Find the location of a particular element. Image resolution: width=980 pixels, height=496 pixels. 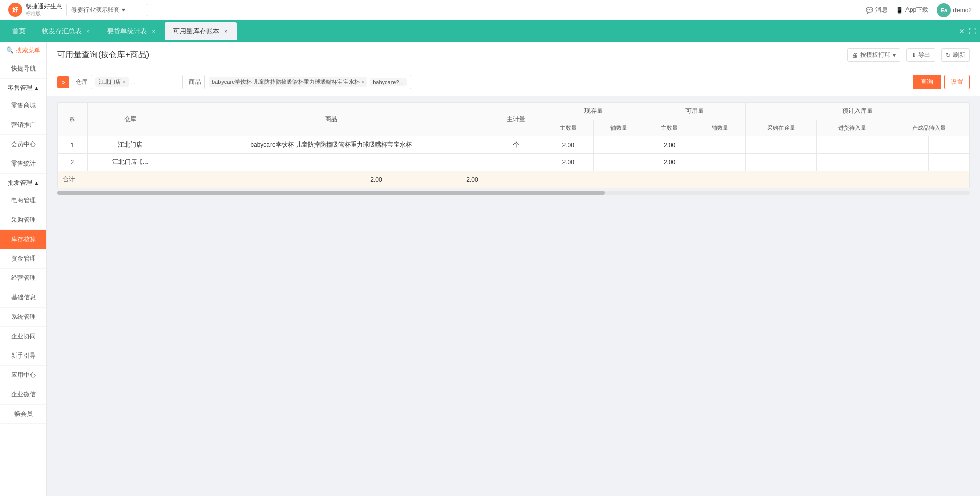

table-scroll: ⚙ 仓库 商品 主计量 现存量 可用量 预计入库量 主数量 辅数量 主数量 is located at coordinates (513, 137).